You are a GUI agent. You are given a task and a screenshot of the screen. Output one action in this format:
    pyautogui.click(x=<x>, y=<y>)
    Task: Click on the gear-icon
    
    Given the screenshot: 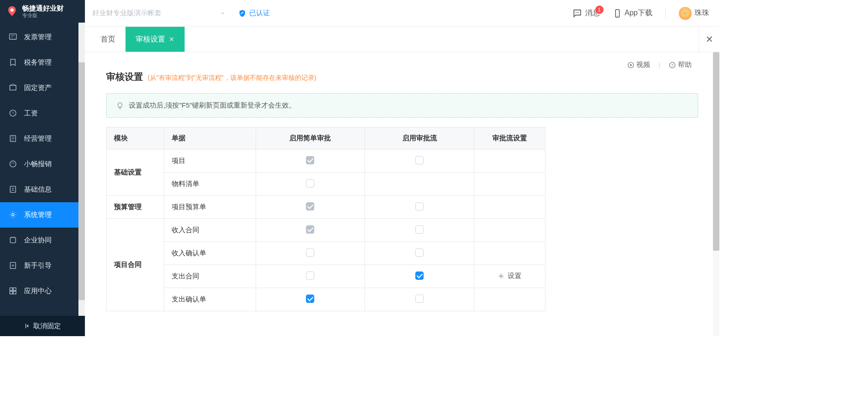 What is the action you would take?
    pyautogui.click(x=501, y=276)
    